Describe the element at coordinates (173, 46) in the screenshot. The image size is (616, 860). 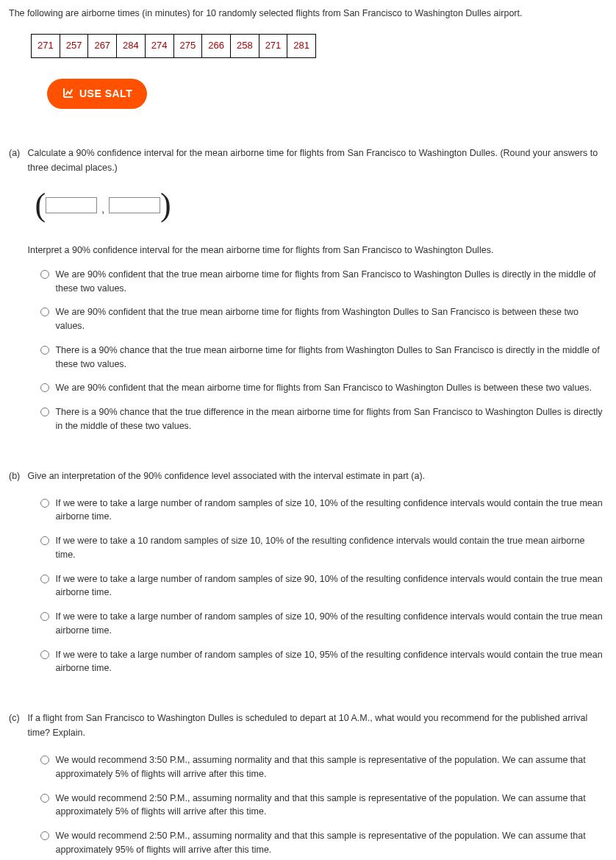
I see `data-table: 271 257 267 284 274 275 266 258 271 281` at that location.